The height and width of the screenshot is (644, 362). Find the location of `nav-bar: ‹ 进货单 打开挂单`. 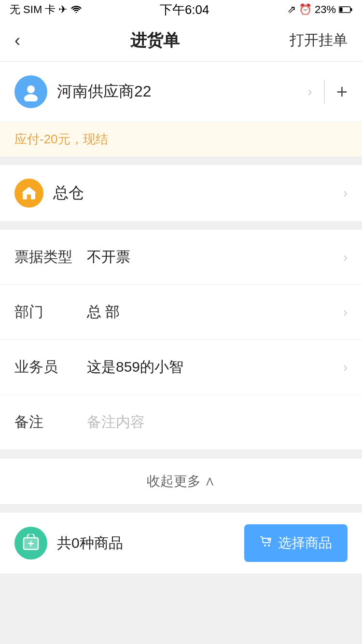

nav-bar: ‹ 进货单 打开挂单 is located at coordinates (181, 41).